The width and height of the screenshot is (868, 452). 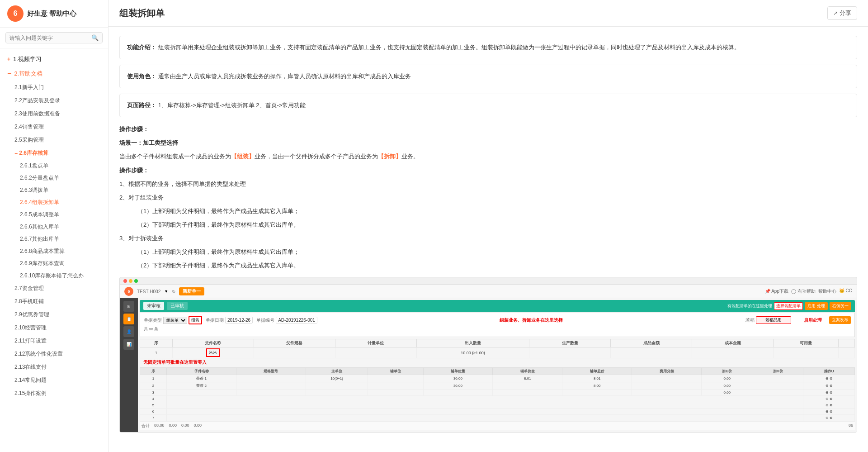 What do you see at coordinates (54, 100) in the screenshot?
I see `sidebar-item-install: 2.2产品安装及登录` at bounding box center [54, 100].